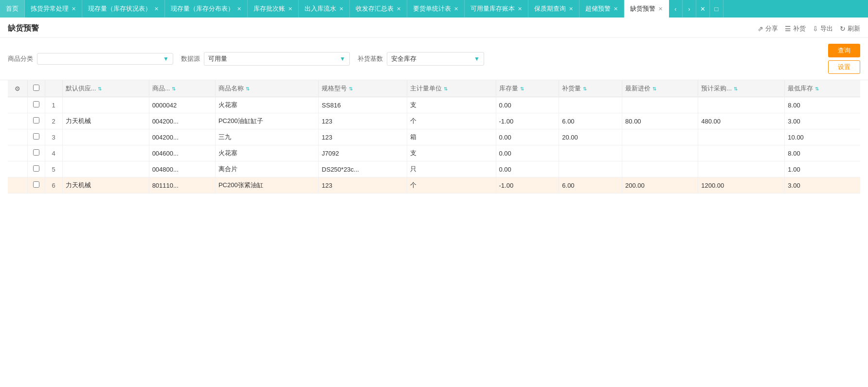 The image size is (868, 387). What do you see at coordinates (591, 186) in the screenshot?
I see `row-replenish-qty: 6.00` at bounding box center [591, 186].